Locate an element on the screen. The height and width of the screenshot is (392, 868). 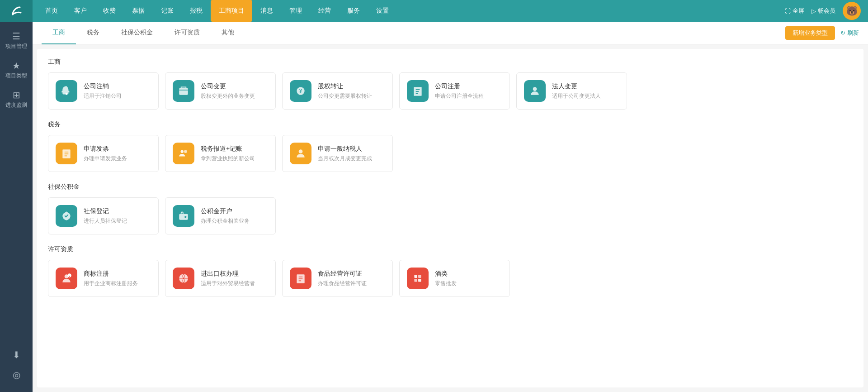
card-general-taxpayer: 申请一般纳税人 当月或次月成变更完成 is located at coordinates (337, 153).